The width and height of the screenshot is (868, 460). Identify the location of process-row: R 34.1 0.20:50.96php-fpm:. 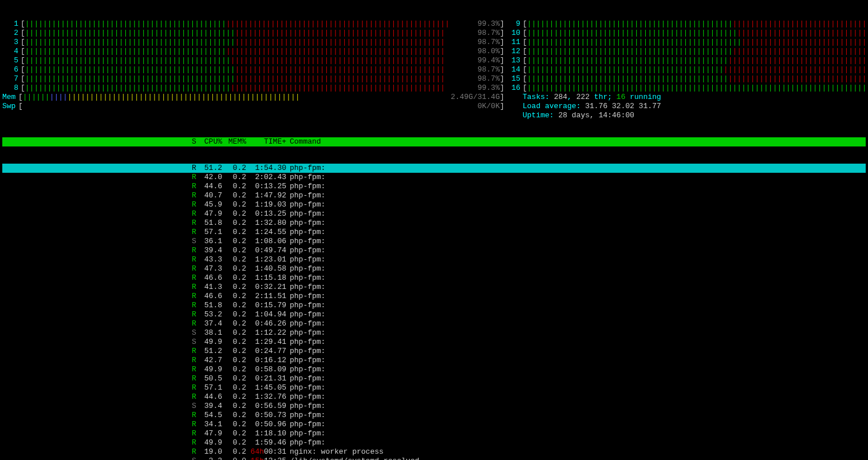
(434, 425).